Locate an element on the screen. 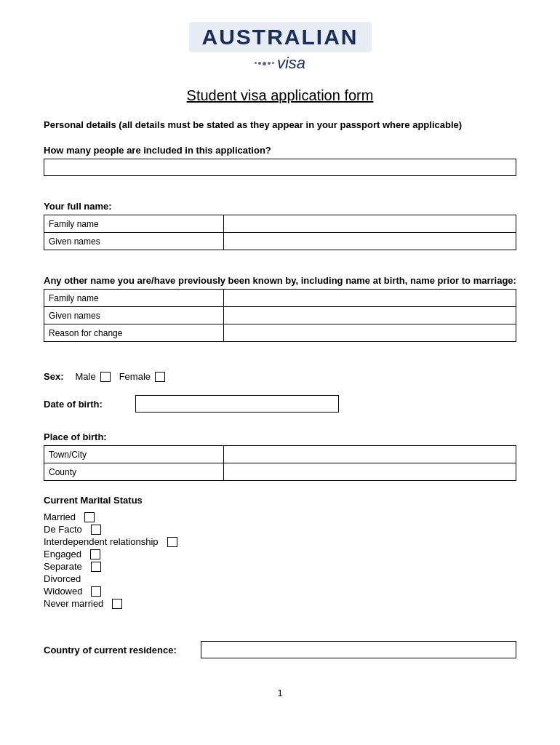 The image size is (560, 745). dob-input is located at coordinates (237, 404).